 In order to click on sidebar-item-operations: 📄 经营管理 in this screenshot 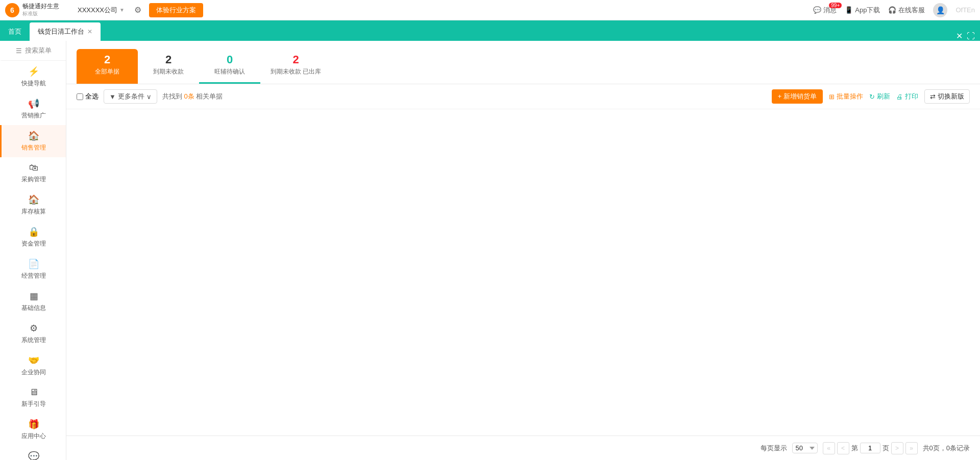, I will do `click(33, 270)`.